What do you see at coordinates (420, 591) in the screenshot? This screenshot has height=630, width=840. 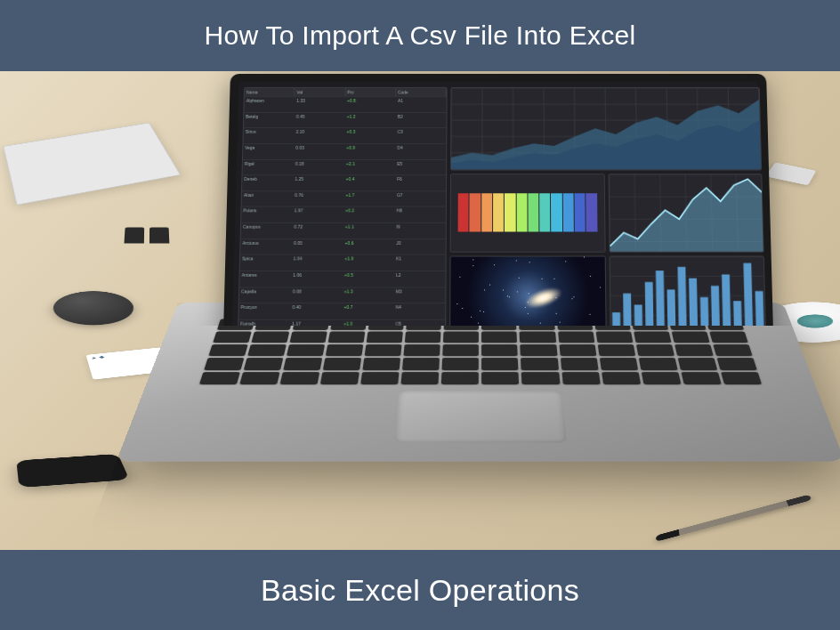 I see `footer-title: Basic Excel Operations` at bounding box center [420, 591].